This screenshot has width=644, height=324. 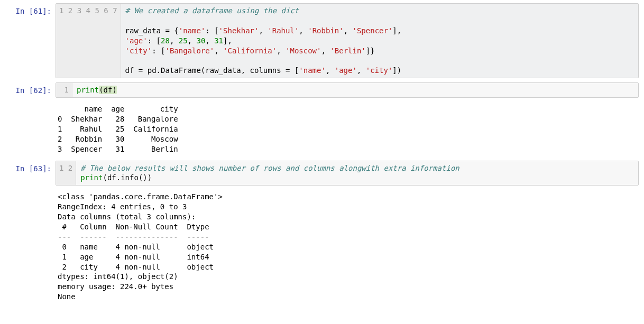 I want to click on code-editor: # The below results will shows number of…, so click(x=357, y=173).